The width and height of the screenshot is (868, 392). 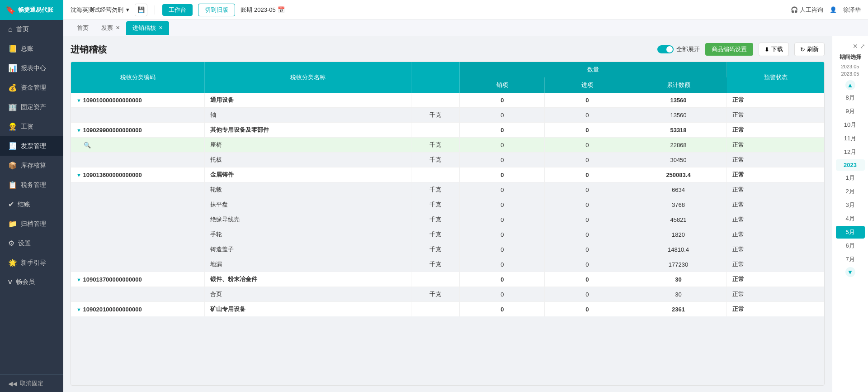 What do you see at coordinates (13, 166) in the screenshot?
I see `inventory-icon: 📦` at bounding box center [13, 166].